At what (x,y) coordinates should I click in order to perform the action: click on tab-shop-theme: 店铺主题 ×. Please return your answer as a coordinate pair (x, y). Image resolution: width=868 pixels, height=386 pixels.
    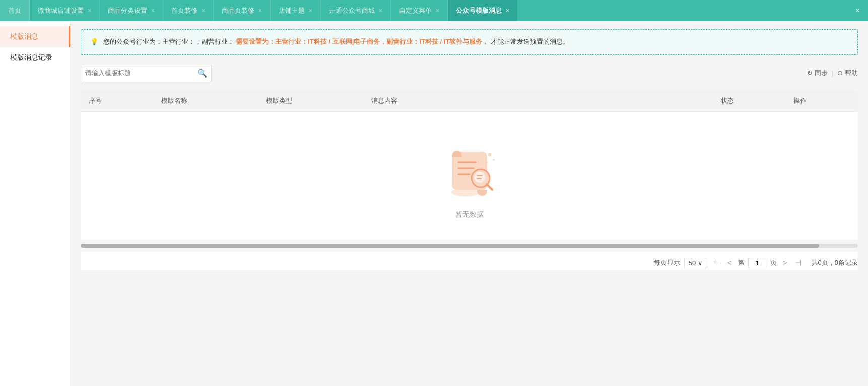
    Looking at the image, I should click on (296, 11).